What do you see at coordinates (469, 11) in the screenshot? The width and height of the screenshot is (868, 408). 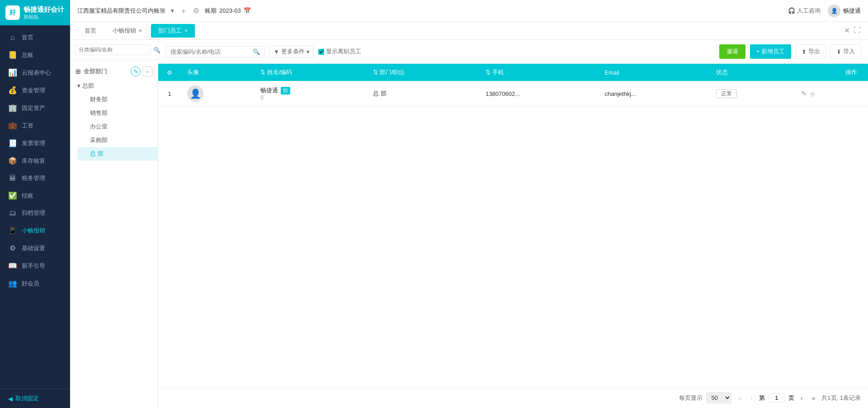 I see `topbar: 江西服宝精品有限责任公司内账张 ▾ ＋ ⚙ 账期 2023-03 📅 🎧 人工咨…` at bounding box center [469, 11].